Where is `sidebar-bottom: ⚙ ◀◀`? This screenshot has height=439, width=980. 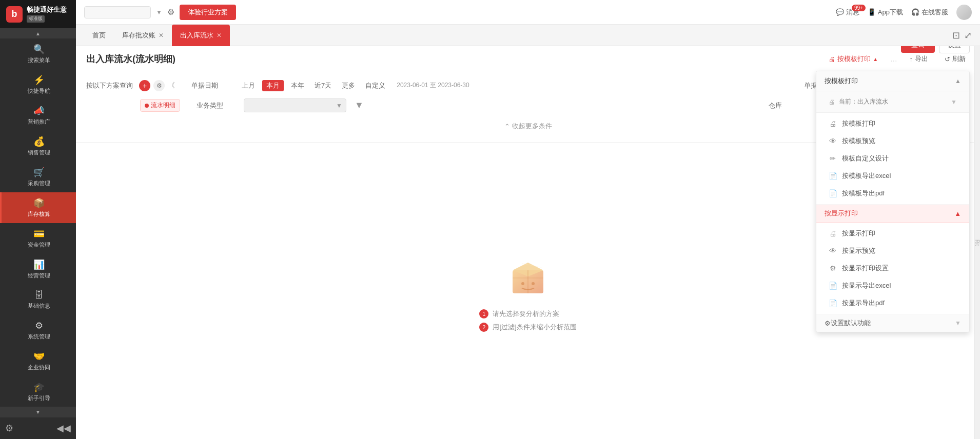 sidebar-bottom: ⚙ ◀◀ is located at coordinates (38, 428).